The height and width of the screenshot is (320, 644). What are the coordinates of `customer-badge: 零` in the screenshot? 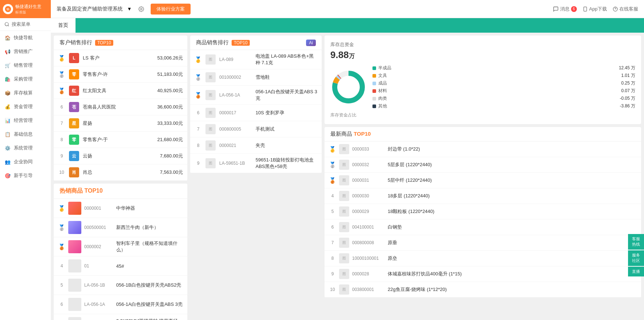 It's located at (74, 74).